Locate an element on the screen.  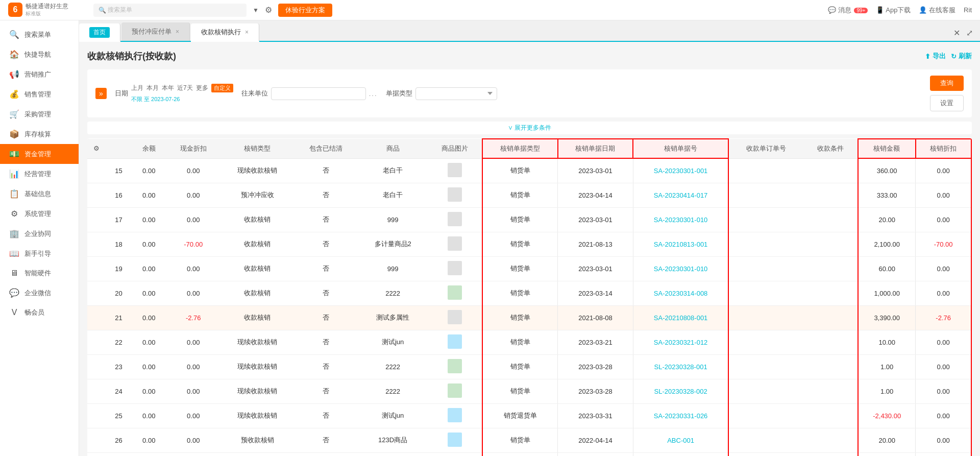
tab-writeoff-close: × is located at coordinates (247, 32).